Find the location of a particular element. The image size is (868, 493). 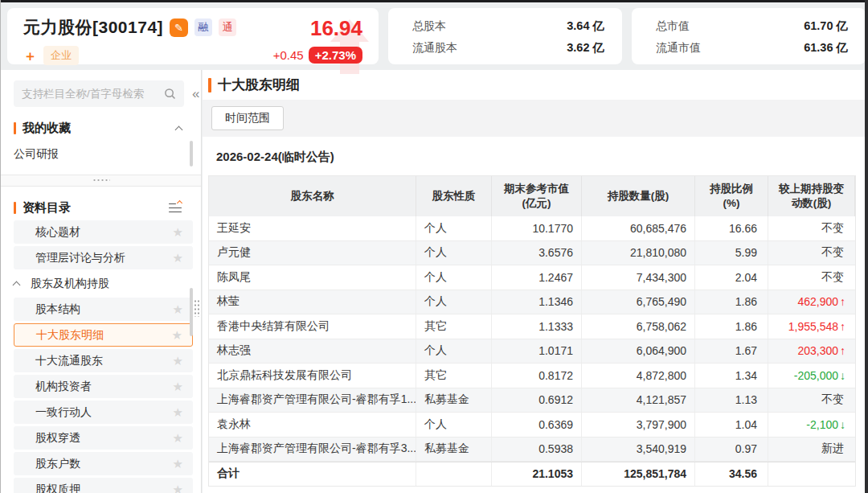

table-total-row: 合计 21.1053 125,851,784 34.56 is located at coordinates (532, 475).